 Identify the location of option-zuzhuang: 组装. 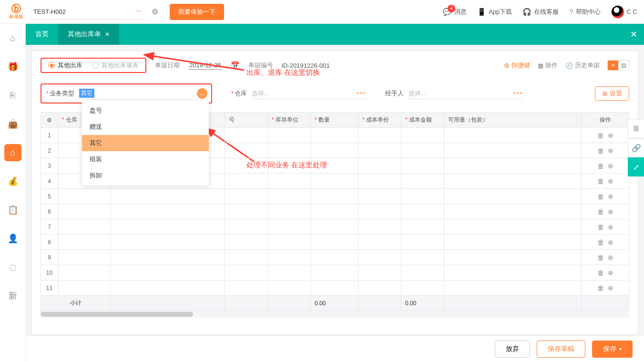
(145, 159).